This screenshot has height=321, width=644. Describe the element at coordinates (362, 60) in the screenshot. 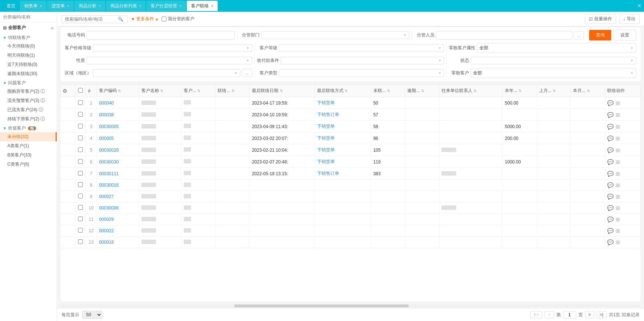

I see `filter-select-payment: ▼` at that location.